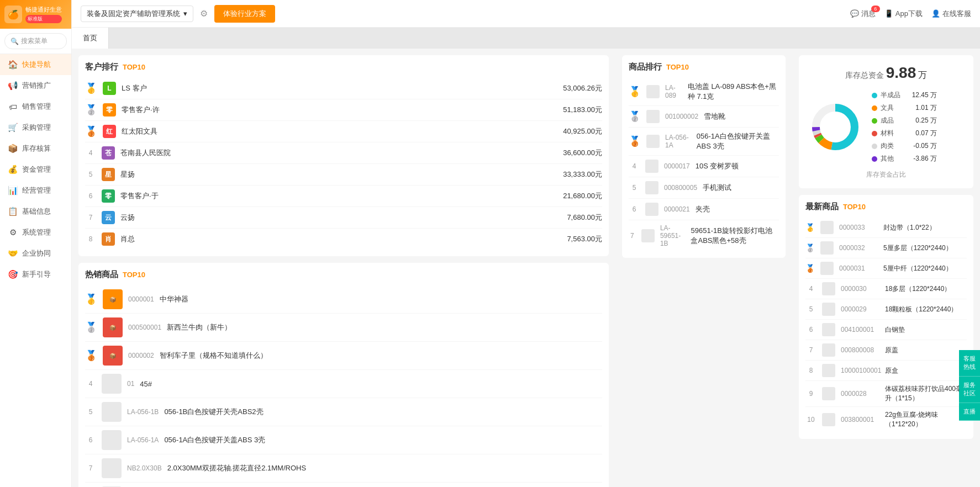 Image resolution: width=980 pixels, height=487 pixels. Describe the element at coordinates (704, 167) in the screenshot. I see `table-row: 4 0000017 10S 变树罗顿` at that location.